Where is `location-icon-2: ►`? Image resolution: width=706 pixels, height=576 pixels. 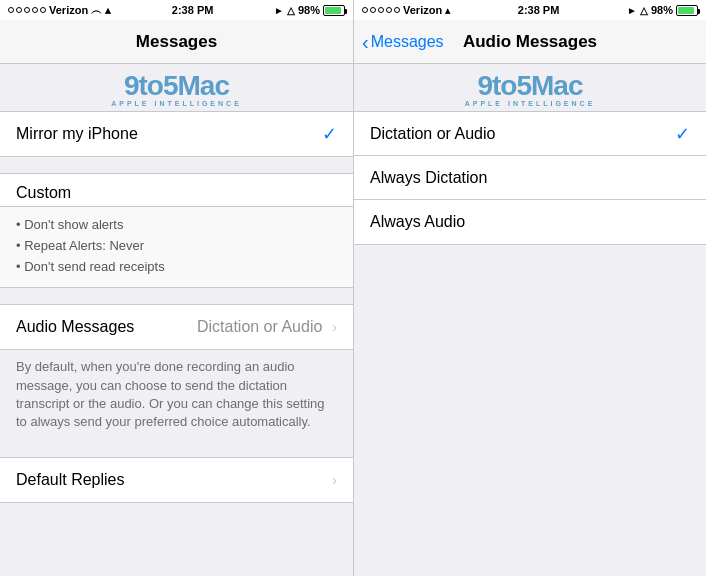 location-icon-2: ► is located at coordinates (632, 10).